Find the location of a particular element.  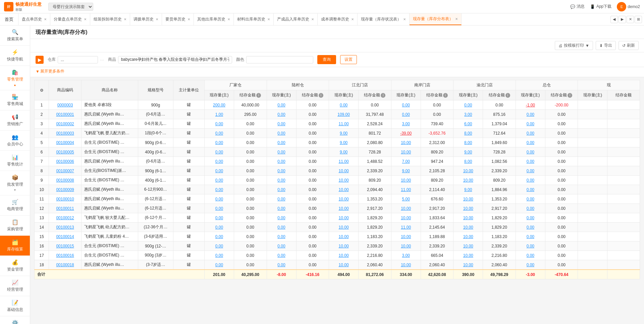

setting-btn: 设置 is located at coordinates (348, 60).